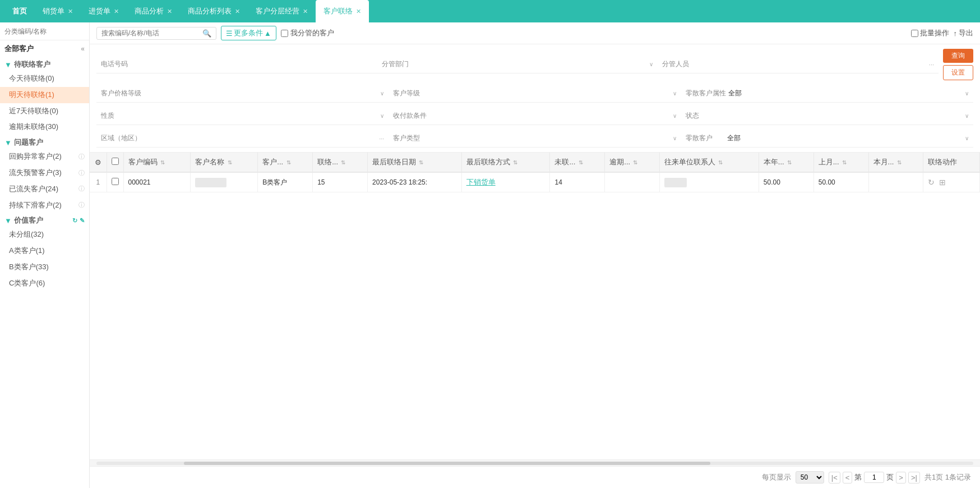  Describe the element at coordinates (229, 34) in the screenshot. I see `filter-icon: ☰` at that location.